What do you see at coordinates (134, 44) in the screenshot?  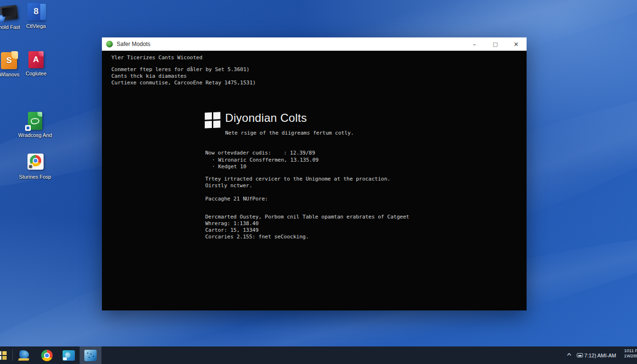 I see `window-title: Safer Modots` at bounding box center [134, 44].